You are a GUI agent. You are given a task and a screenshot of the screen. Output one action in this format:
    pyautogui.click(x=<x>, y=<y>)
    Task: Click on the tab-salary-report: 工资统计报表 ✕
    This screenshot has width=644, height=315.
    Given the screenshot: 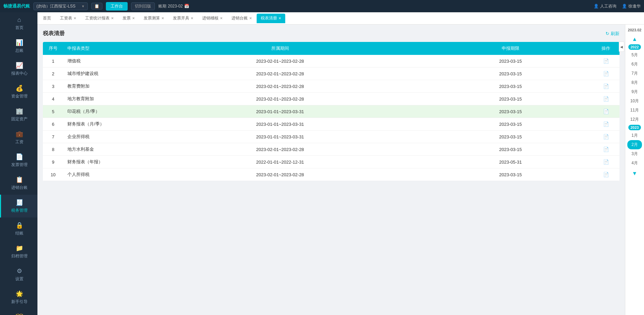 What is the action you would take?
    pyautogui.click(x=99, y=18)
    